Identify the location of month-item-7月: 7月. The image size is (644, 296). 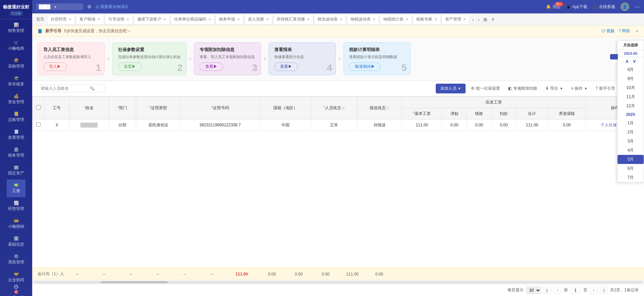
(631, 177).